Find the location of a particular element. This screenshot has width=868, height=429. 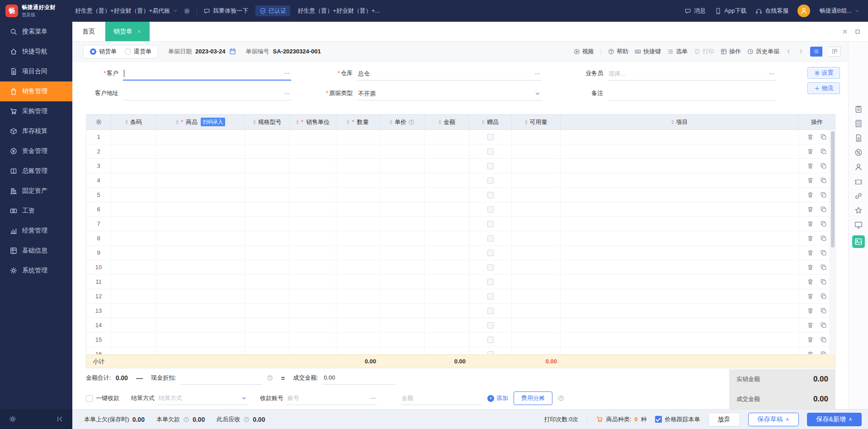

sidebar-item-11: 基础信息 is located at coordinates (36, 251).